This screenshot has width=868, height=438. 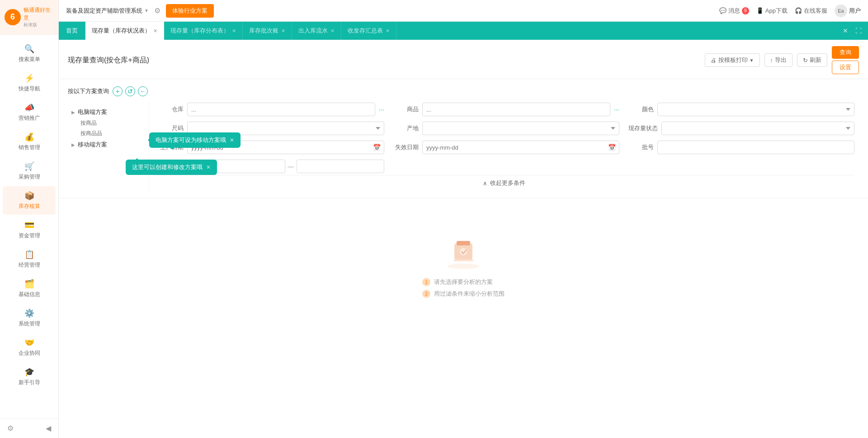 I want to click on trial-button: 体验行业方案, so click(x=190, y=11).